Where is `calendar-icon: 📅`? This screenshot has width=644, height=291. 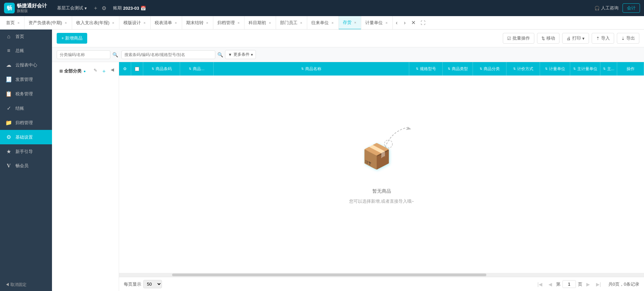 calendar-icon: 📅 is located at coordinates (143, 8).